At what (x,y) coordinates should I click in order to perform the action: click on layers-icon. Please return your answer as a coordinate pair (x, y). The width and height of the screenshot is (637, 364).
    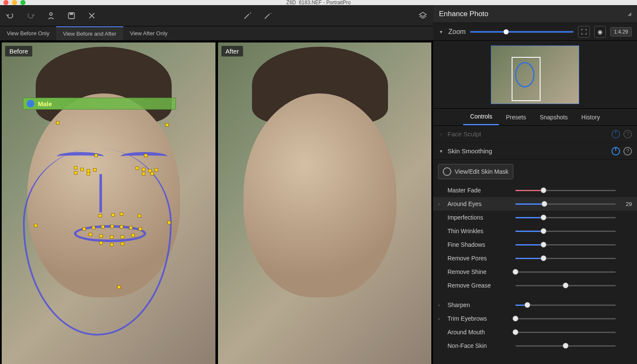
    Looking at the image, I should click on (423, 16).